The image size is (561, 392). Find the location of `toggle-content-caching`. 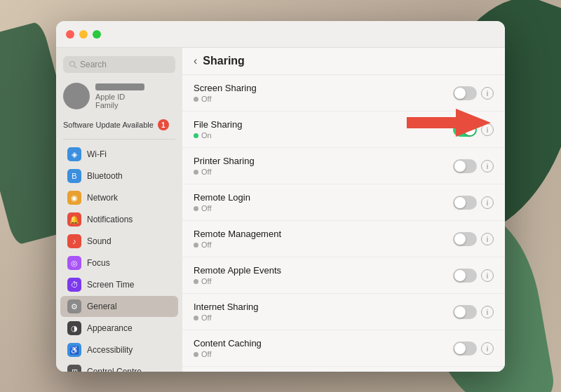

toggle-content-caching is located at coordinates (465, 349).